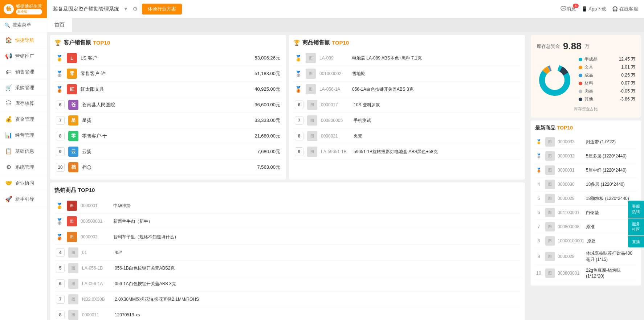  What do you see at coordinates (550, 213) in the screenshot?
I see `newest-img-6: 图` at bounding box center [550, 213].